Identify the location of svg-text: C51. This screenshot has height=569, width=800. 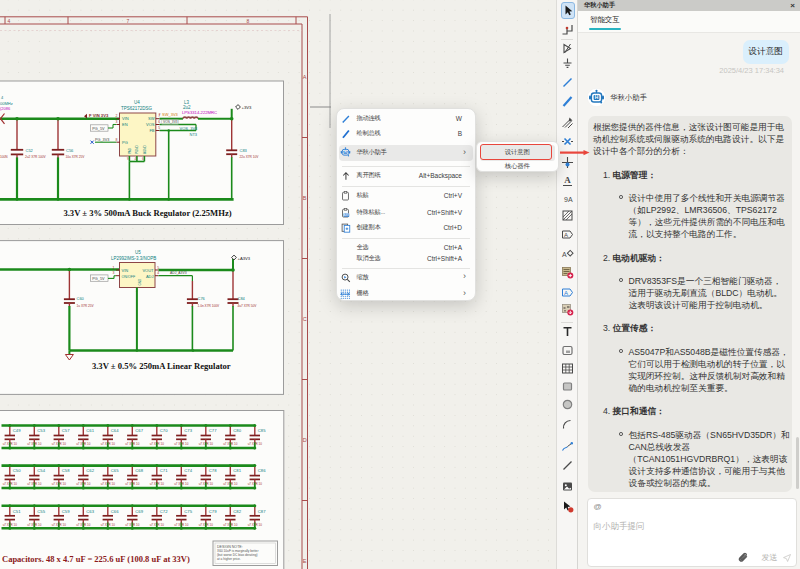
(17, 512).